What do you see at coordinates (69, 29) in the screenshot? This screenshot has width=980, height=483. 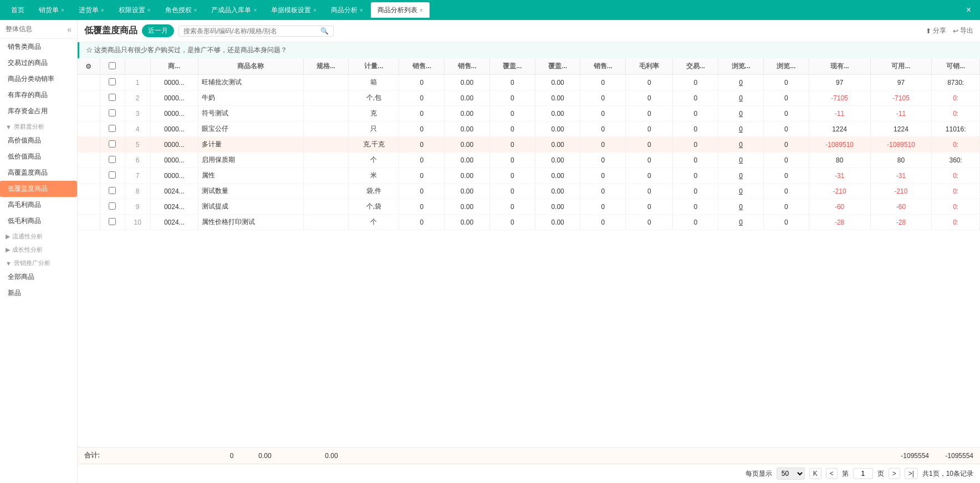 I see `sidebar-collapse-button: «` at bounding box center [69, 29].